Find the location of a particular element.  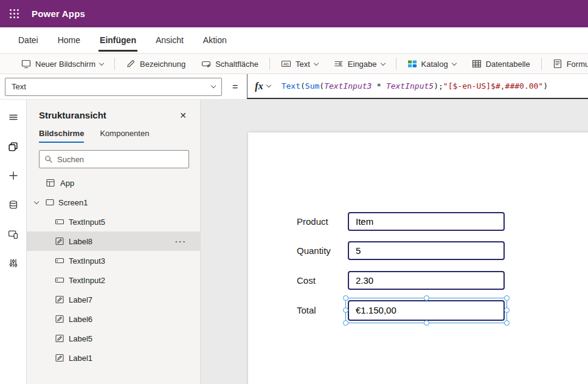

datatable-button: Datentabelle is located at coordinates (501, 64).